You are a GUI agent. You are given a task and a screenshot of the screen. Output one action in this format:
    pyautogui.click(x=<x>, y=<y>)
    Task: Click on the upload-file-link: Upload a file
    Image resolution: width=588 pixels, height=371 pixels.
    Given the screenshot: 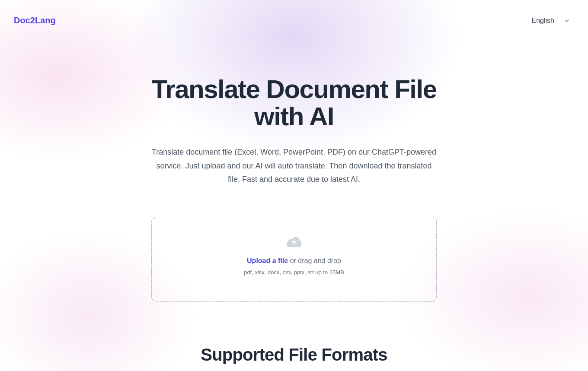 What is the action you would take?
    pyautogui.click(x=267, y=261)
    